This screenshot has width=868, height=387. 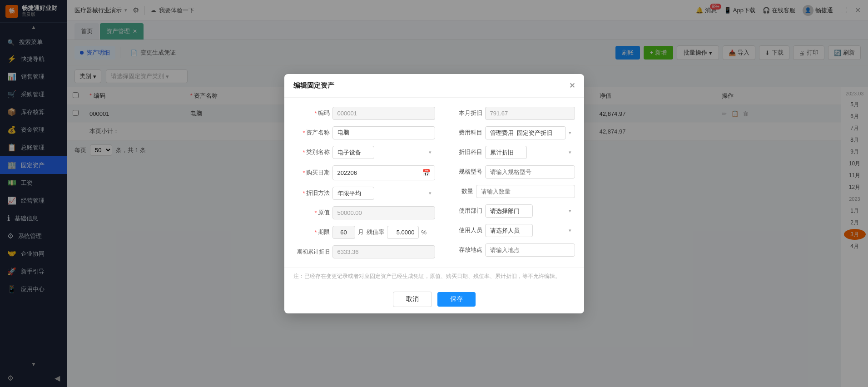 What do you see at coordinates (509, 211) in the screenshot?
I see `department-select: 请选择部门` at bounding box center [509, 211].